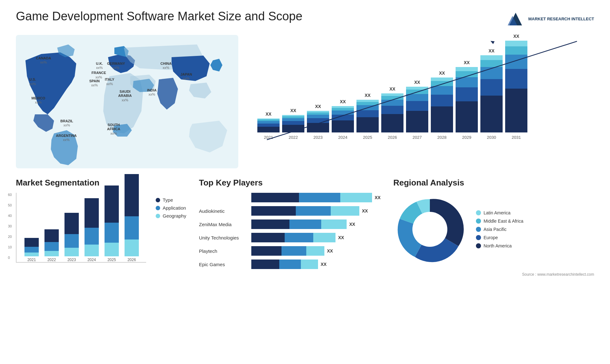 The image size is (610, 364). Describe the element at coordinates (494, 227) in the screenshot. I see `regional-section: Regional Analysis` at that location.